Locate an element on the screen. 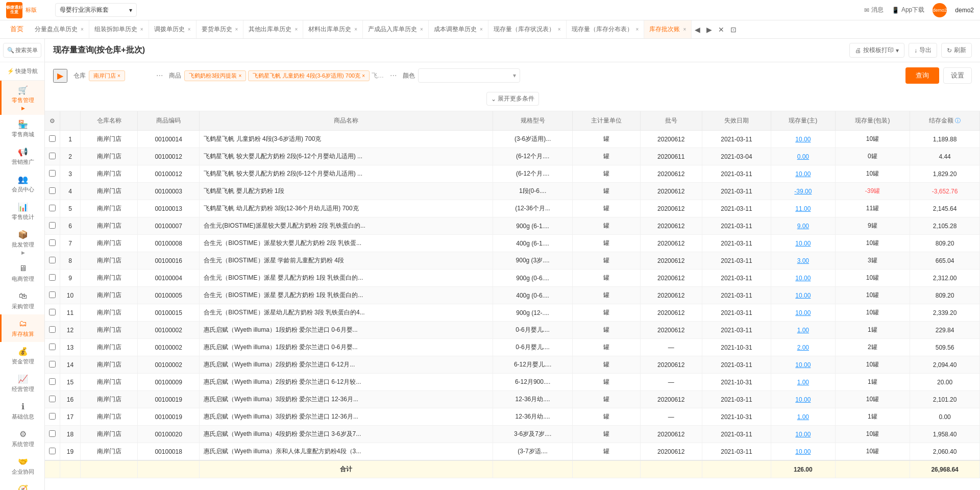 The width and height of the screenshot is (980, 490). tab-xiancunliang1: 现存量（库存状况表） × is located at coordinates (528, 30).